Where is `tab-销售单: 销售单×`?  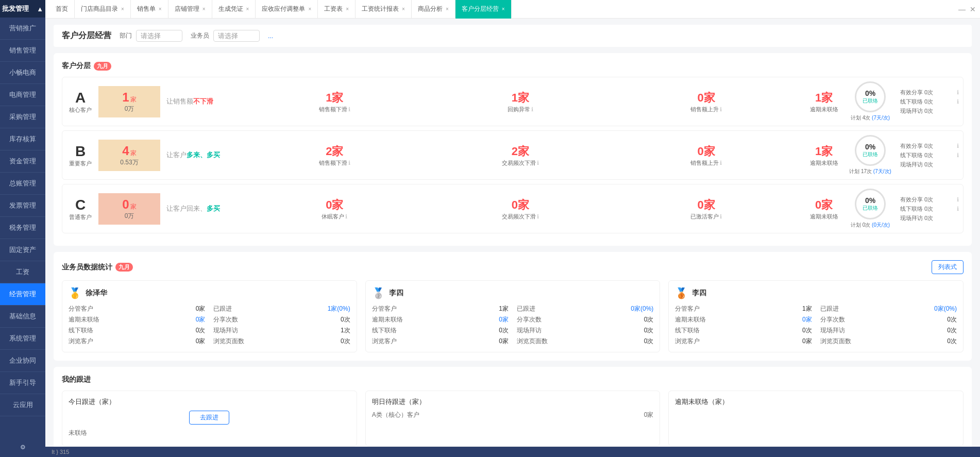
tab-销售单: 销售单× is located at coordinates (149, 9).